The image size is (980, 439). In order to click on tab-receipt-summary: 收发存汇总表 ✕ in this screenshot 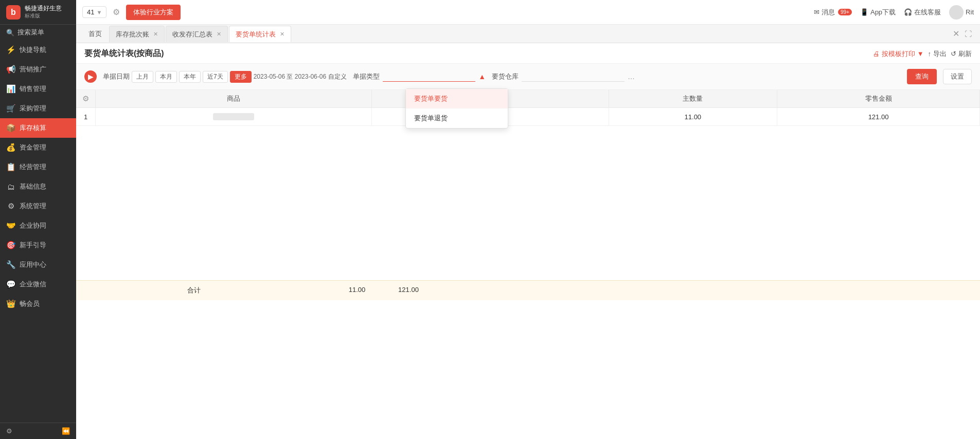, I will do `click(197, 34)`.